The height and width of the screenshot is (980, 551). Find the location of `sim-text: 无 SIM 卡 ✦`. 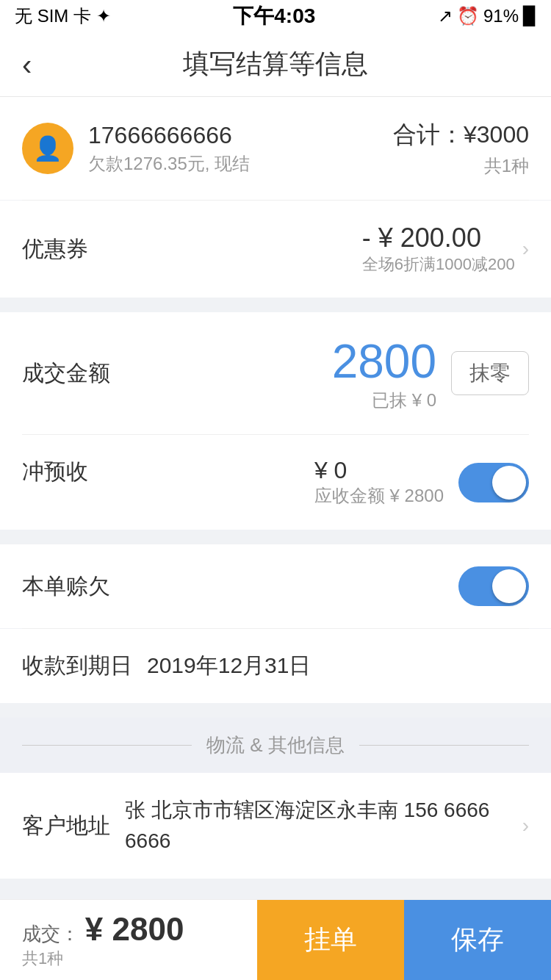

sim-text: 无 SIM 卡 ✦ is located at coordinates (63, 16).